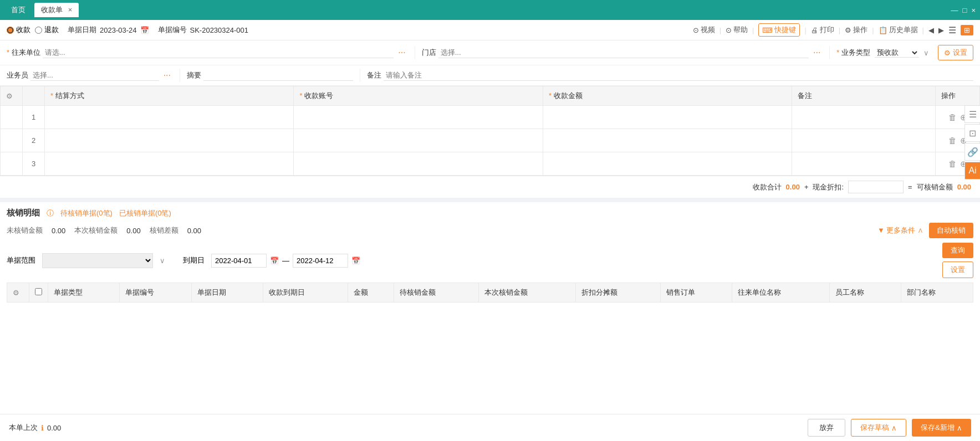 This screenshot has height=441, width=980. I want to click on video-btn: ⊙ 视频, so click(704, 30).